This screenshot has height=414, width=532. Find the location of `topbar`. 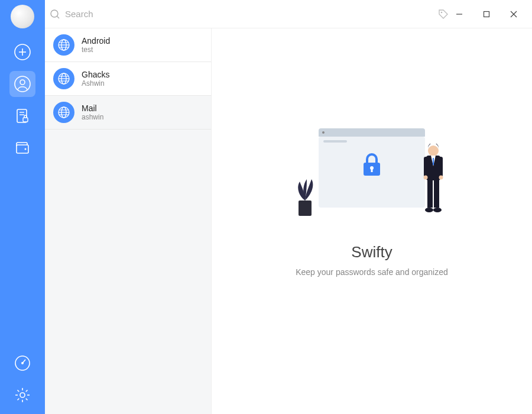

topbar is located at coordinates (288, 14).